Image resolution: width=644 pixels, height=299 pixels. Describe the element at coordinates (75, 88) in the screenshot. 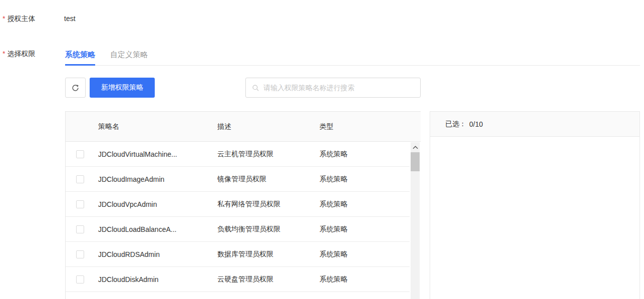

I see `refresh-icon` at that location.